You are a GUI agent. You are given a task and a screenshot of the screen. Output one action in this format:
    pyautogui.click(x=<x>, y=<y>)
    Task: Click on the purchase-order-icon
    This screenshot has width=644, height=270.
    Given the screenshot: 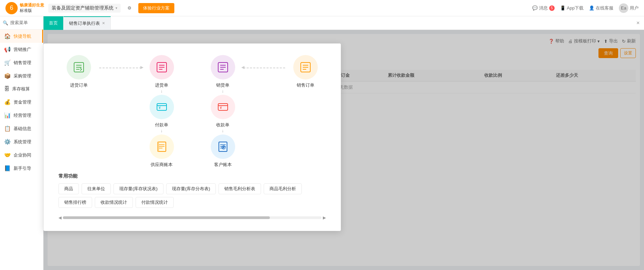 What is the action you would take?
    pyautogui.click(x=79, y=67)
    